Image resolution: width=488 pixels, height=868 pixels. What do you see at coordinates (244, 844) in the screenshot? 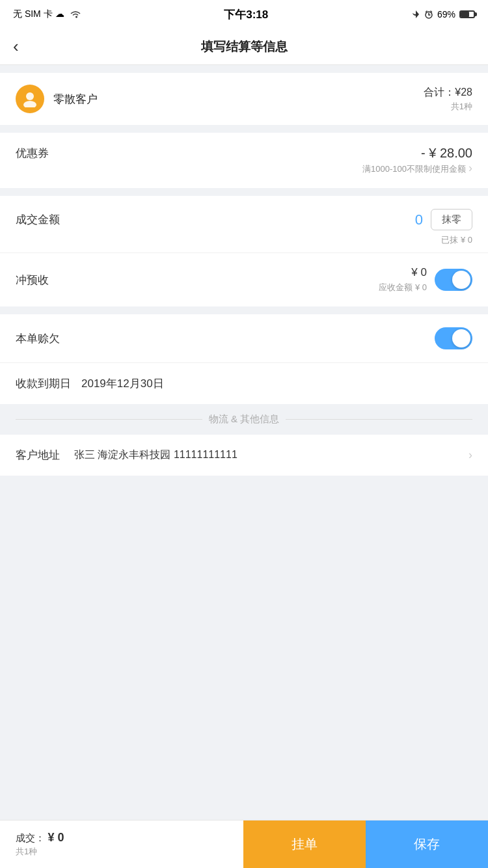
I see `bottom-bar: 成交： ¥ 0 共1种 挂单 保存` at bounding box center [244, 844].